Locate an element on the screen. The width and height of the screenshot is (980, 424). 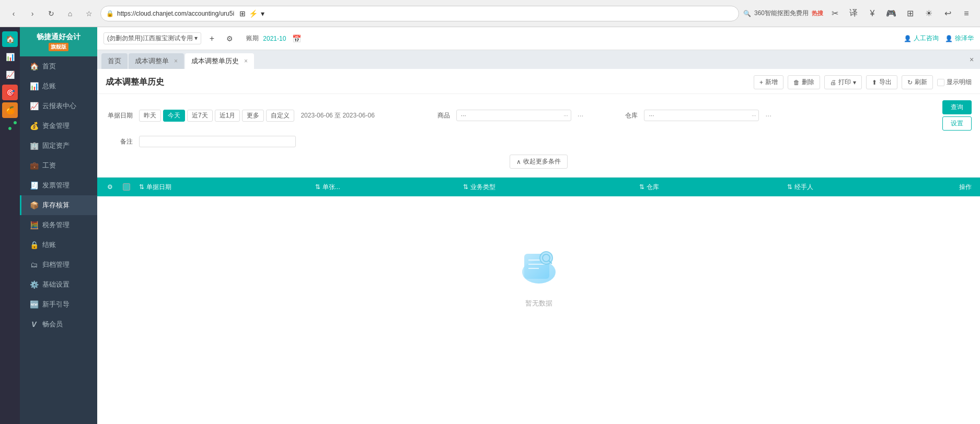
calendar-button: 📅 is located at coordinates (296, 39).